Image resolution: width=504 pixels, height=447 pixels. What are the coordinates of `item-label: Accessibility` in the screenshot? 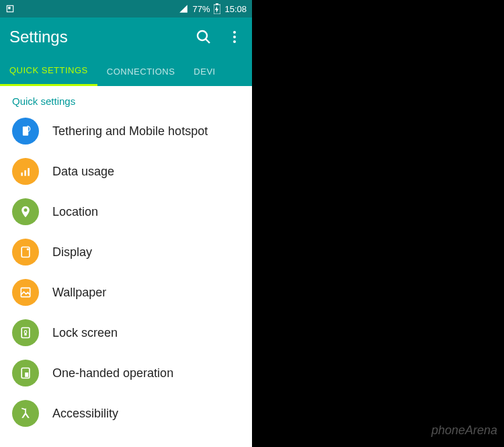 It's located at (85, 414).